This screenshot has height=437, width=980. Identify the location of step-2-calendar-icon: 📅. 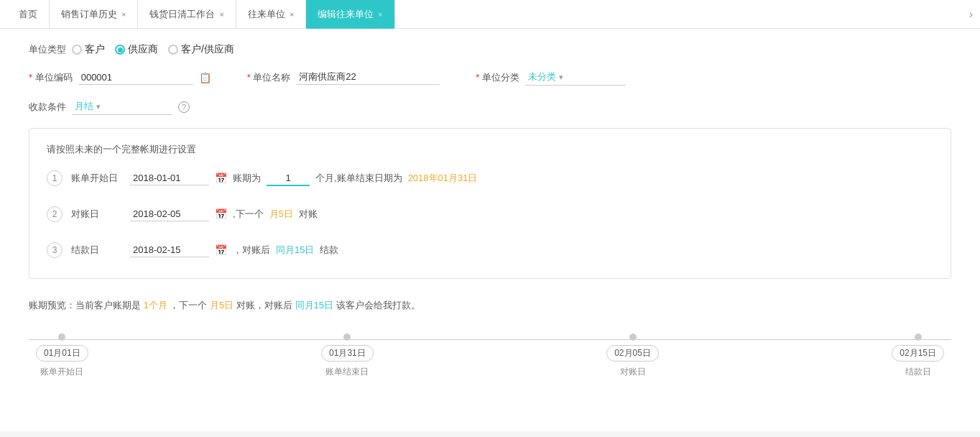
(221, 214).